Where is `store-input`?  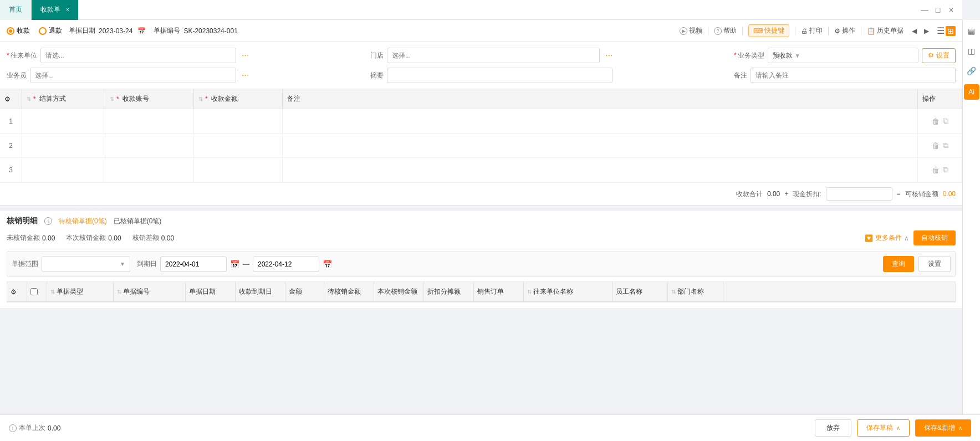
store-input is located at coordinates (493, 55).